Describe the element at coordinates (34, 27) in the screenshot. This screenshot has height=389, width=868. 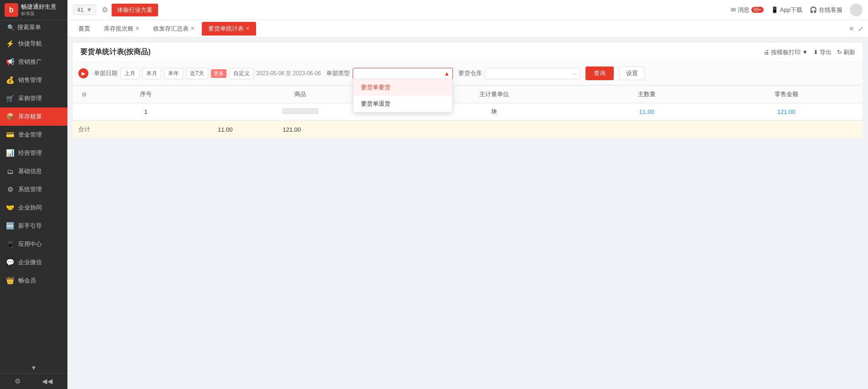
I see `sidebar-search: 🔍 搜索菜单` at that location.